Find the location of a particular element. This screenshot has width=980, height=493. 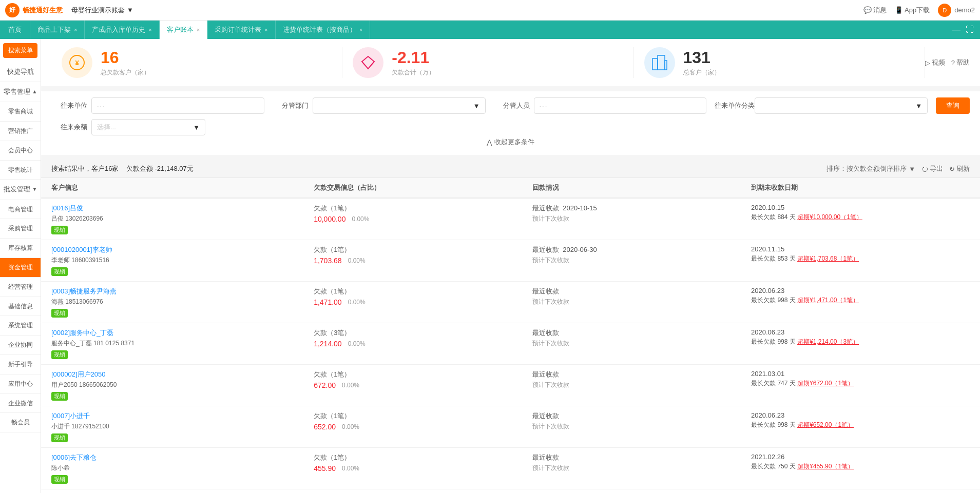

customer-tag: 现销 is located at coordinates (60, 313).